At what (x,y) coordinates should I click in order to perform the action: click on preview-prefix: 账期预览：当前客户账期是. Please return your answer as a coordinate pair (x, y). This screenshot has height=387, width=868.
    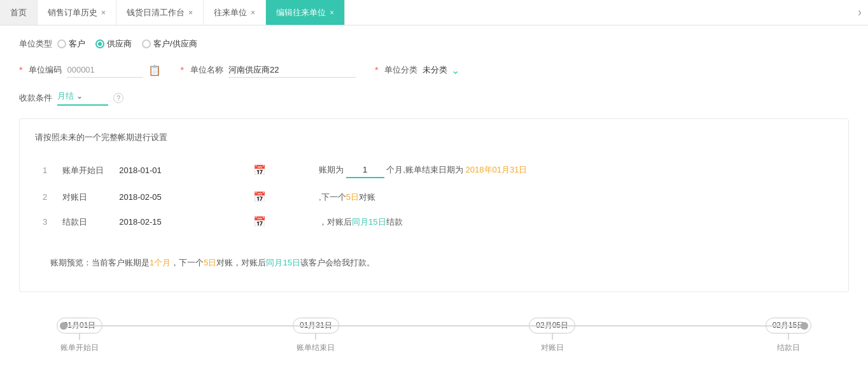
    Looking at the image, I should click on (100, 262).